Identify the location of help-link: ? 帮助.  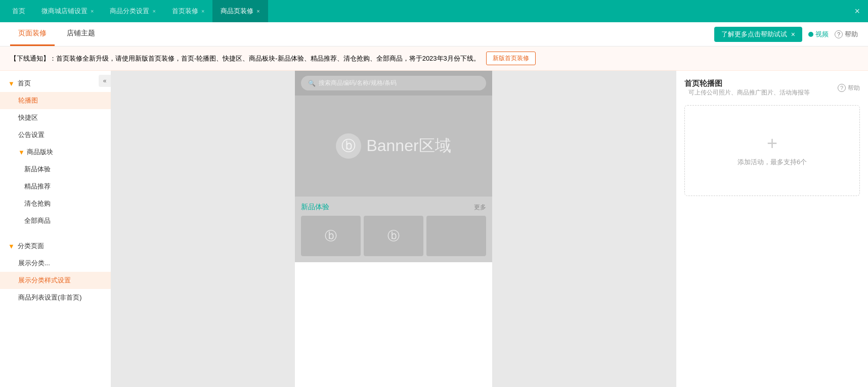
(846, 34).